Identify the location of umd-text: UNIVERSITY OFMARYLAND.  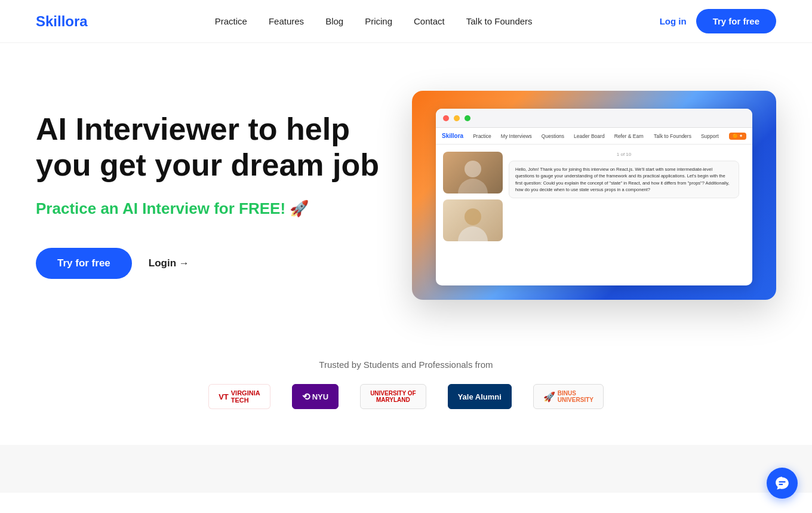
(393, 397).